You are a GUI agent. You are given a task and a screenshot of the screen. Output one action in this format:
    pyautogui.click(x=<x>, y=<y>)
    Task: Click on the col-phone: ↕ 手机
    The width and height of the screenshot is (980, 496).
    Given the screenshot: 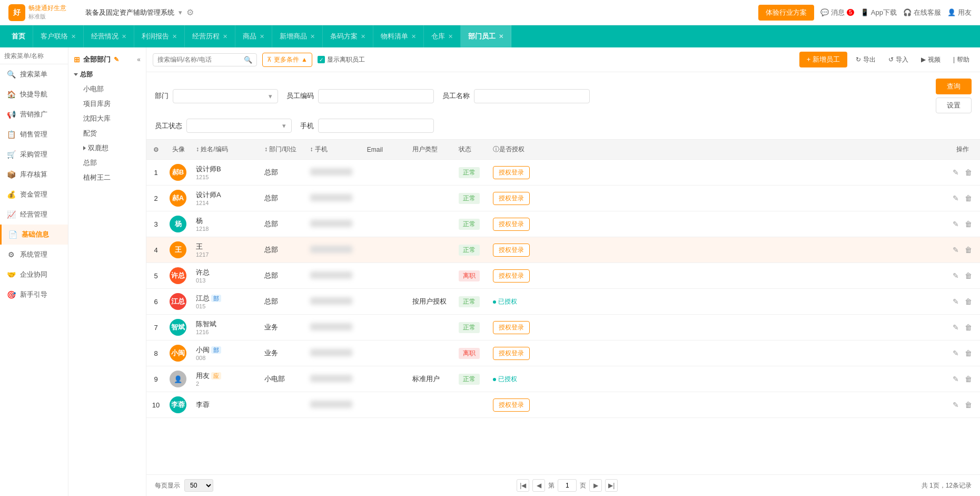 What is the action you would take?
    pyautogui.click(x=334, y=150)
    